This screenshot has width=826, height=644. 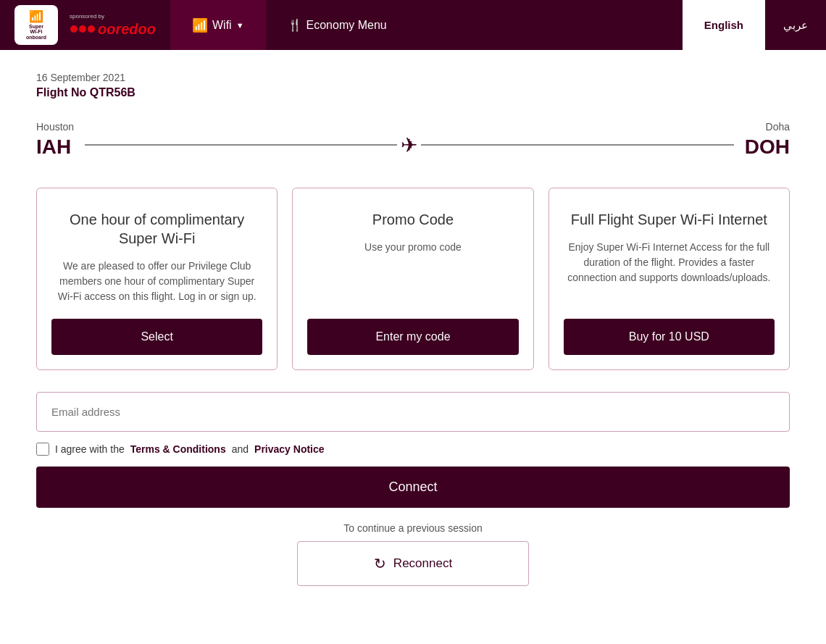 What do you see at coordinates (413, 219) in the screenshot?
I see `card-promo-title: Promo Code` at bounding box center [413, 219].